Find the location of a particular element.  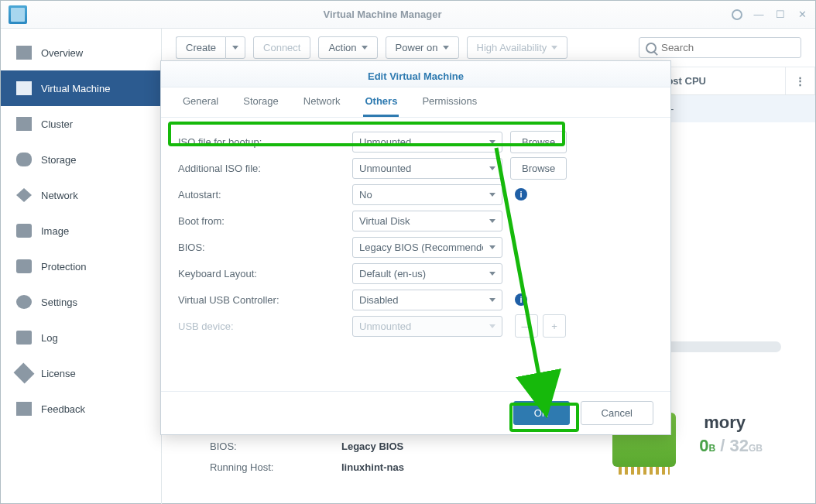

envelope-icon is located at coordinates (24, 409).